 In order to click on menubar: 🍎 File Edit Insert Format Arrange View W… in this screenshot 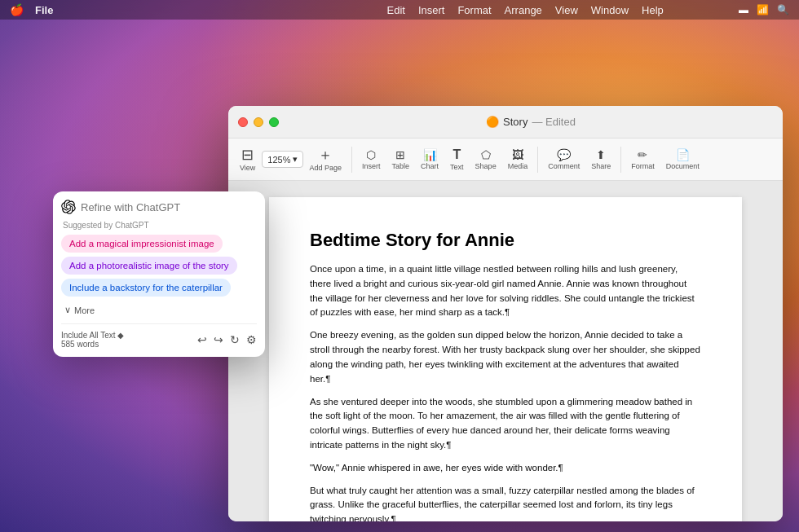, I will do `click(400, 10)`.